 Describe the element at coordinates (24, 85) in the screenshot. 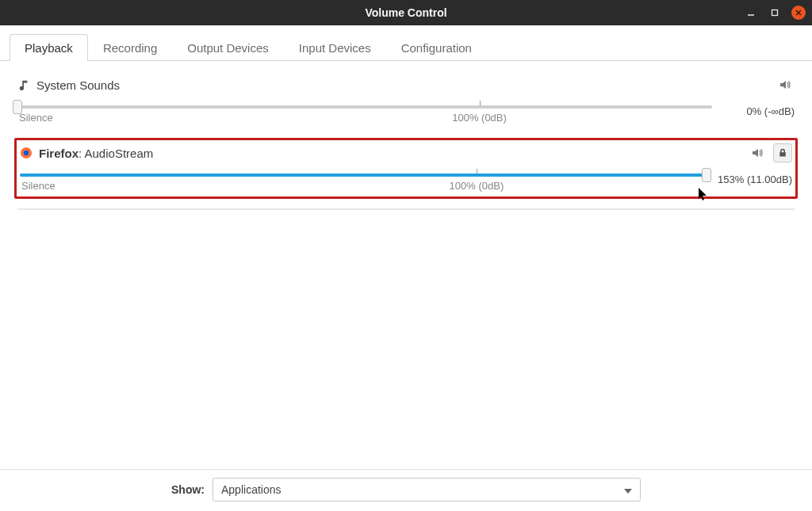

I see `music-note-icon` at that location.